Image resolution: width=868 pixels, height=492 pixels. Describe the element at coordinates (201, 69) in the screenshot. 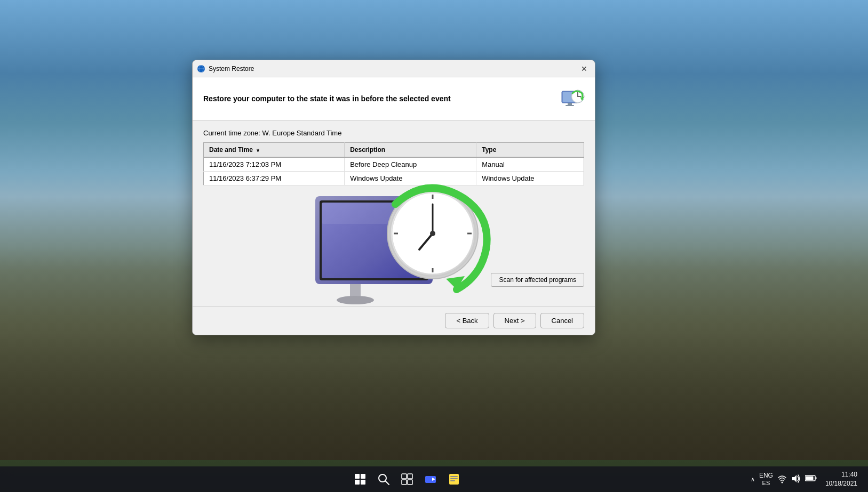

I see `dialog-title-icon` at that location.